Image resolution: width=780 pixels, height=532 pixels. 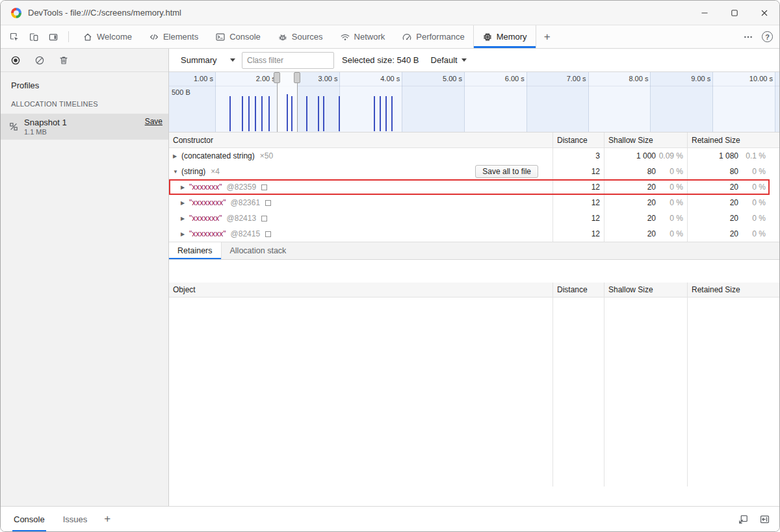 What do you see at coordinates (16, 60) in the screenshot?
I see `record-allocation-button` at bounding box center [16, 60].